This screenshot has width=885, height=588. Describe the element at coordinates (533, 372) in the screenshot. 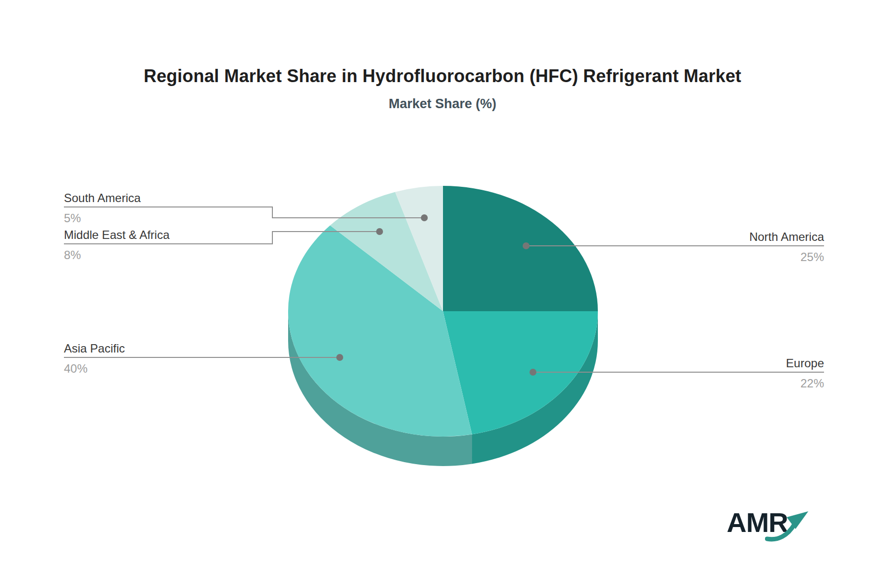

I see `leader-dot-europe` at that location.